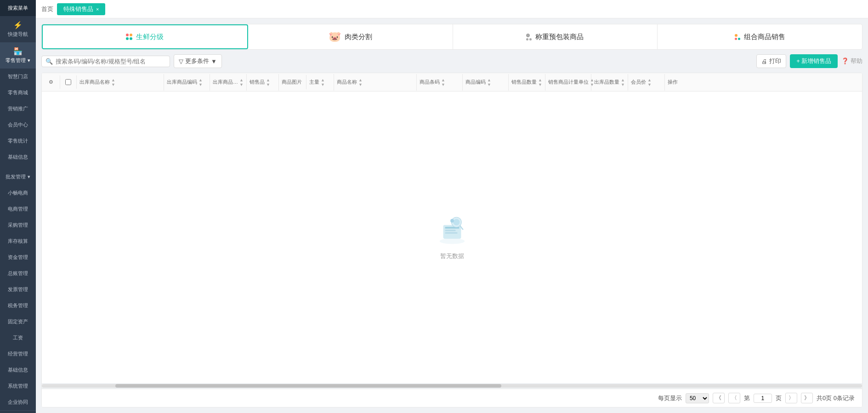  What do you see at coordinates (18, 402) in the screenshot?
I see `sidebar-item-label: 企业协同` at bounding box center [18, 402].